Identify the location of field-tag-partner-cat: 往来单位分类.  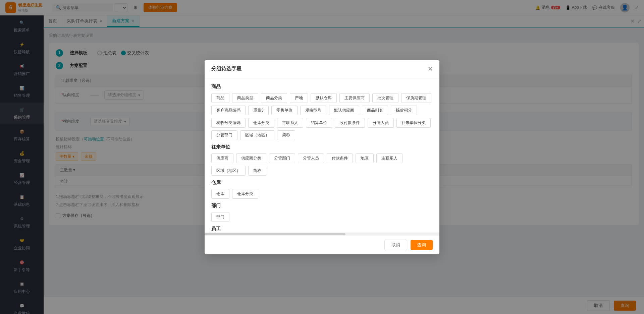
(414, 123).